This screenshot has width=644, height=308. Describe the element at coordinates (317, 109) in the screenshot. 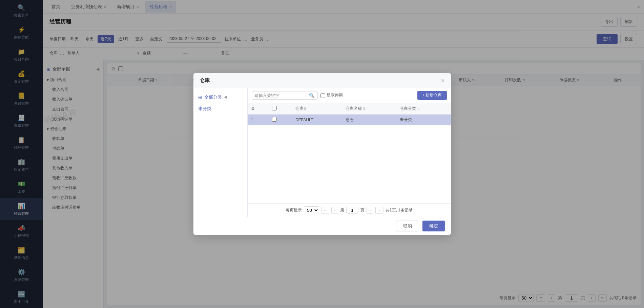

I see `modal-th-code: 仓库⇅` at that location.